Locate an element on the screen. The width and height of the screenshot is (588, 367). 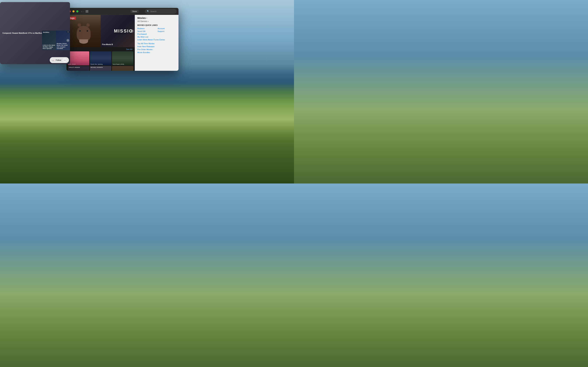
movie-grid-row-1: Love, Simon Pacific Rim: Uprising Tomb R… is located at coordinates (101, 59).